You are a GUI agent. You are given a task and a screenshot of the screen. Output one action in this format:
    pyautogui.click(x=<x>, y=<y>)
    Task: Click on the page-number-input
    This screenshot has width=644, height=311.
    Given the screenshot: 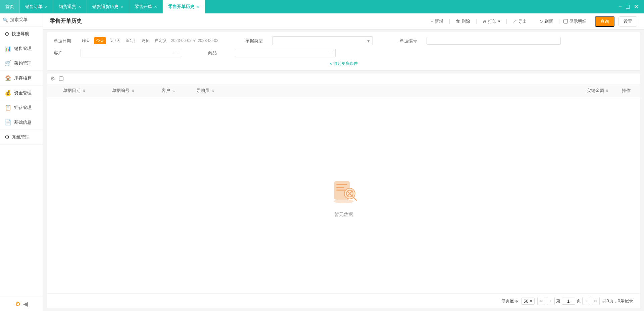 What is the action you would take?
    pyautogui.click(x=568, y=301)
    